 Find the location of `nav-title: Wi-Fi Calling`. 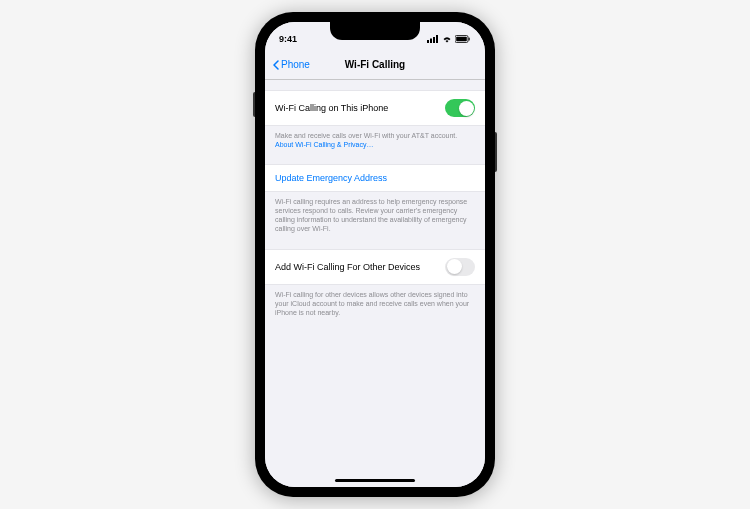

nav-title: Wi-Fi Calling is located at coordinates (375, 64).